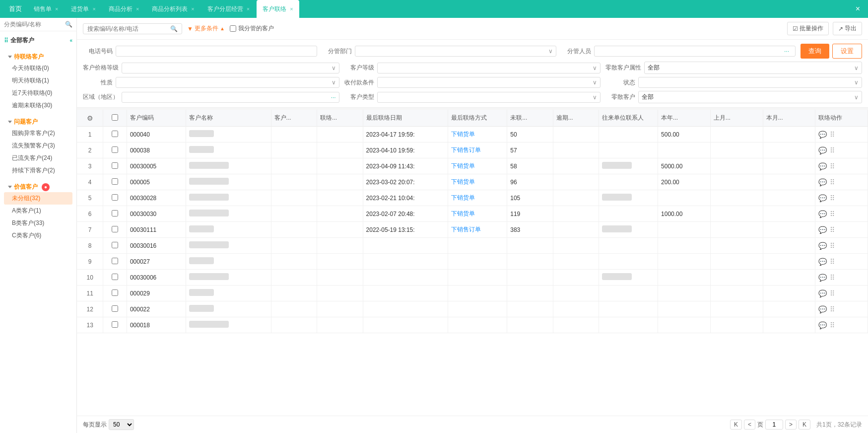  Describe the element at coordinates (847, 51) in the screenshot. I see `reset-btn: 设置` at that location.